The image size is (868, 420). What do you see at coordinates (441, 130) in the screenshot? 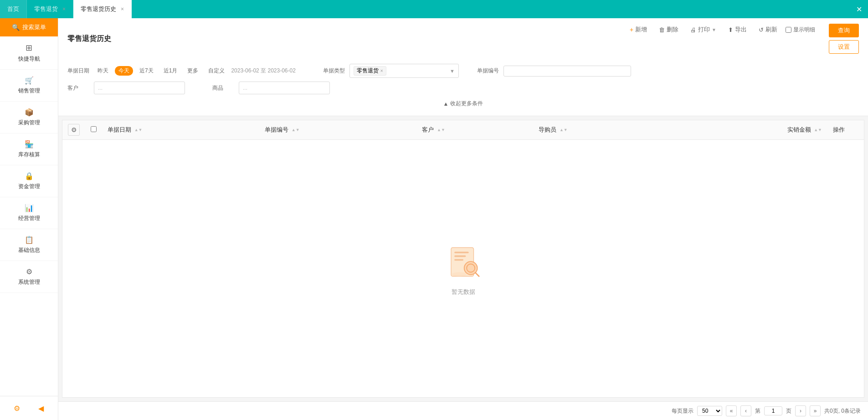
I see `customer-sort-icon: ▲▼` at bounding box center [441, 130].